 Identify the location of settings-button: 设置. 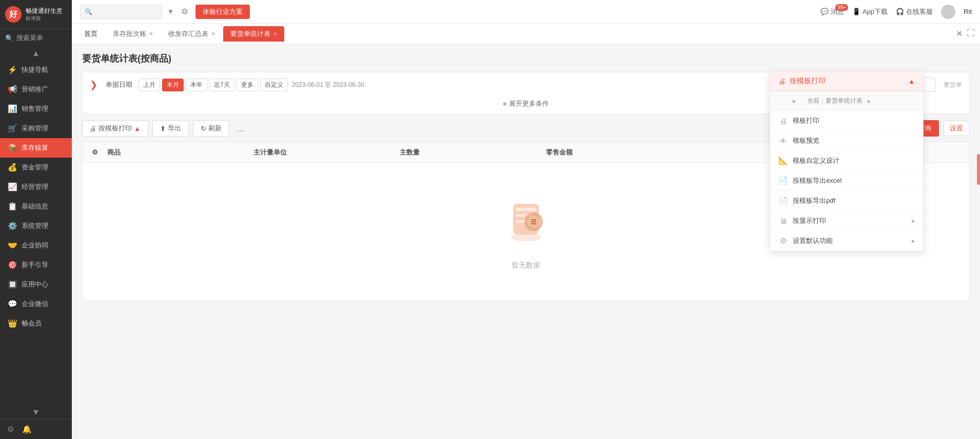
(956, 128).